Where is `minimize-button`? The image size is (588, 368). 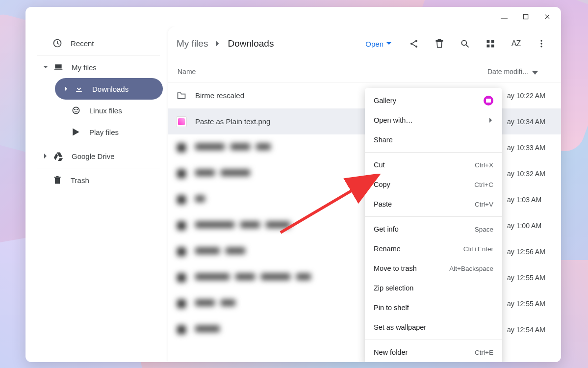
minimize-button is located at coordinates (504, 17).